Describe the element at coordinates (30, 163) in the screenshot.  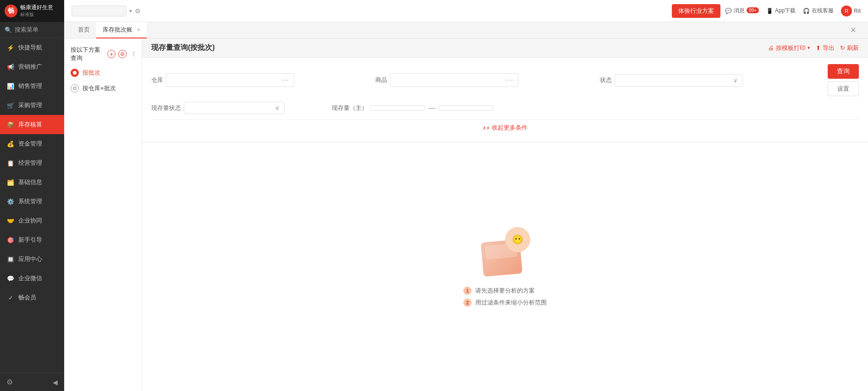
I see `sidebar-item-label: 经营管理` at that location.